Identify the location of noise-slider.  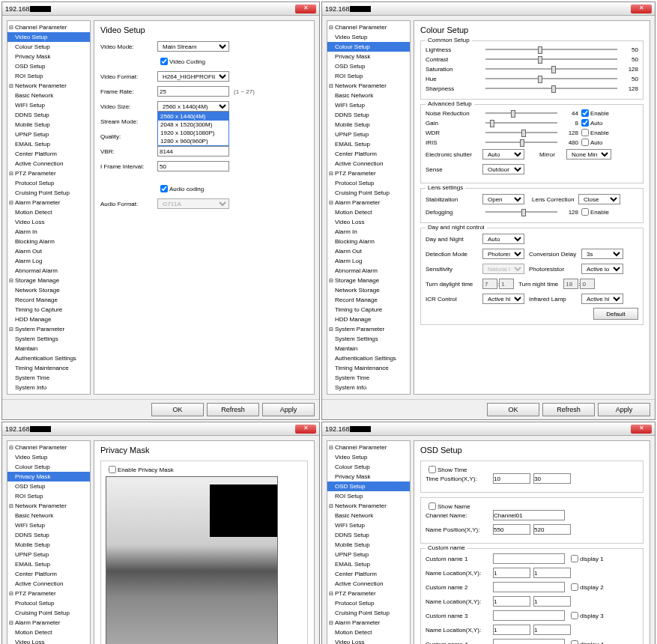
(521, 113).